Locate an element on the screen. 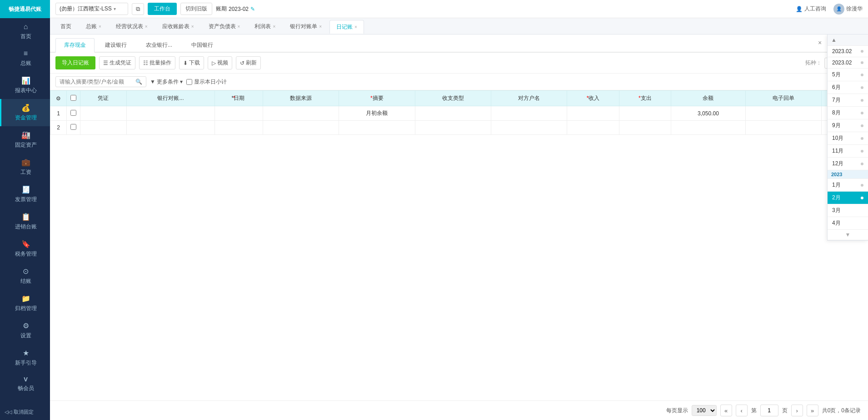 This screenshot has height=420, width=868. row-expense is located at coordinates (645, 128).